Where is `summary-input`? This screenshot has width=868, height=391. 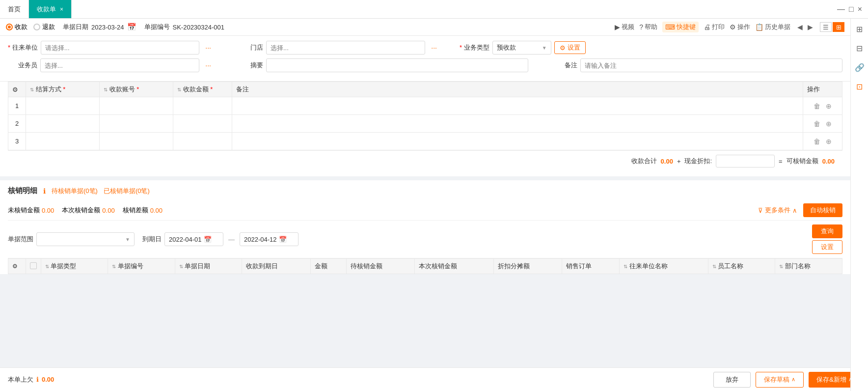 summary-input is located at coordinates (397, 65).